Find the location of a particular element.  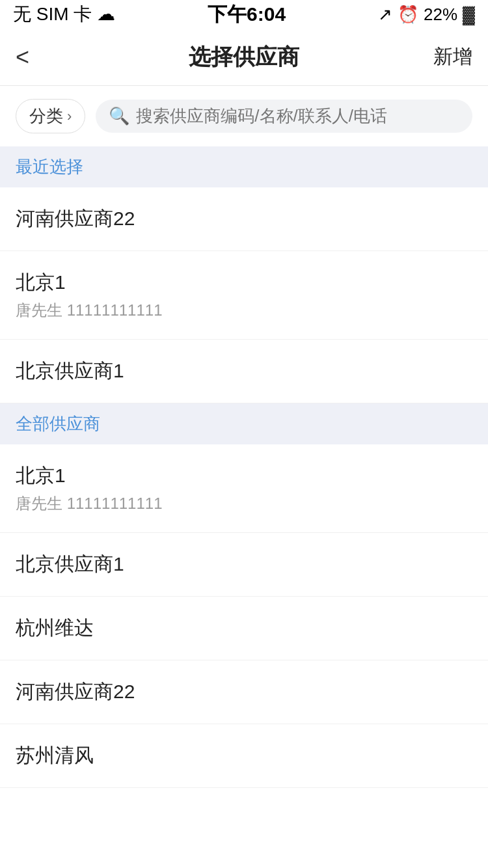

back-button: < is located at coordinates (35, 57).